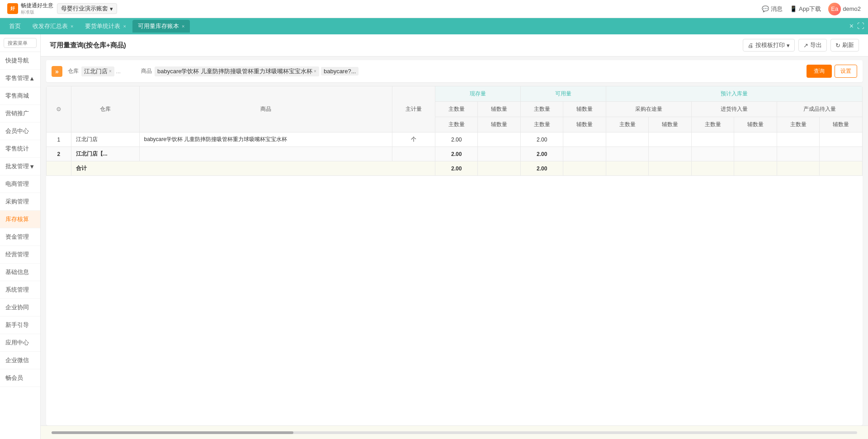 The image size is (868, 439). What do you see at coordinates (20, 343) in the screenshot?
I see `sidebar-item-app-center: 应用中心` at bounding box center [20, 343].